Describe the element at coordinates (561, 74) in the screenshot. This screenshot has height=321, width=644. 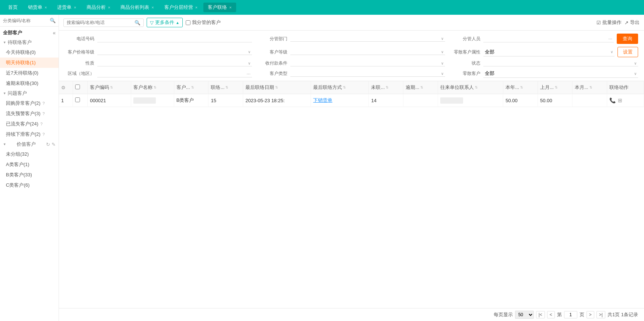
I see `filter-retail-customer-select: 全部 ∨` at that location.